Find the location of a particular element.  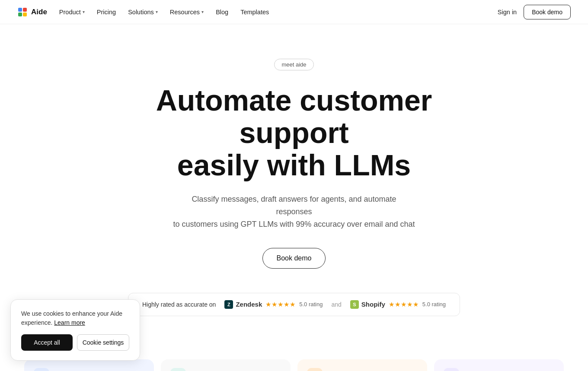

nav-item-product: Product ▾ is located at coordinates (72, 12).